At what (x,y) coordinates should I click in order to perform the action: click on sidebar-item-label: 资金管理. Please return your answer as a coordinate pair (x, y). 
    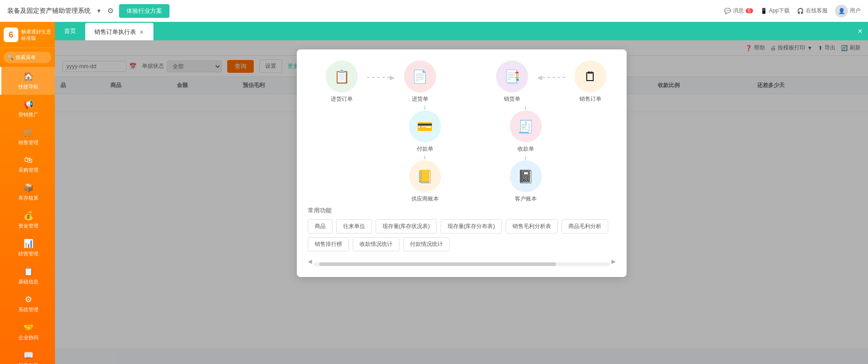
    Looking at the image, I should click on (28, 226).